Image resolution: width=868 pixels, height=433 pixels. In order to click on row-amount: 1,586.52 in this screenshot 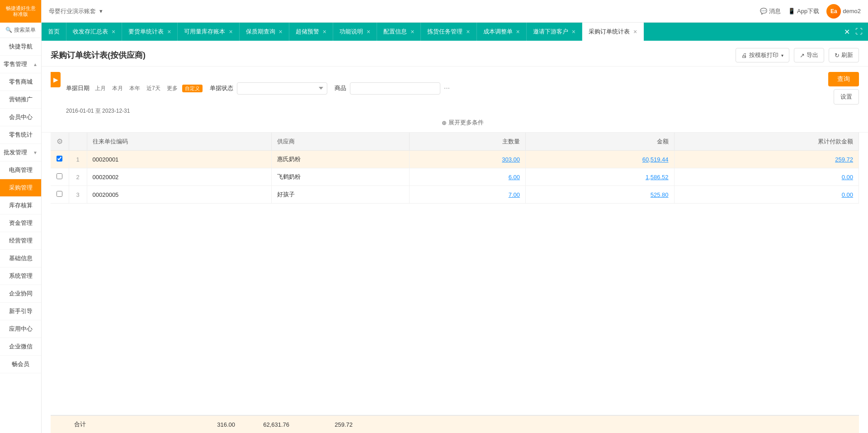, I will do `click(600, 177)`.